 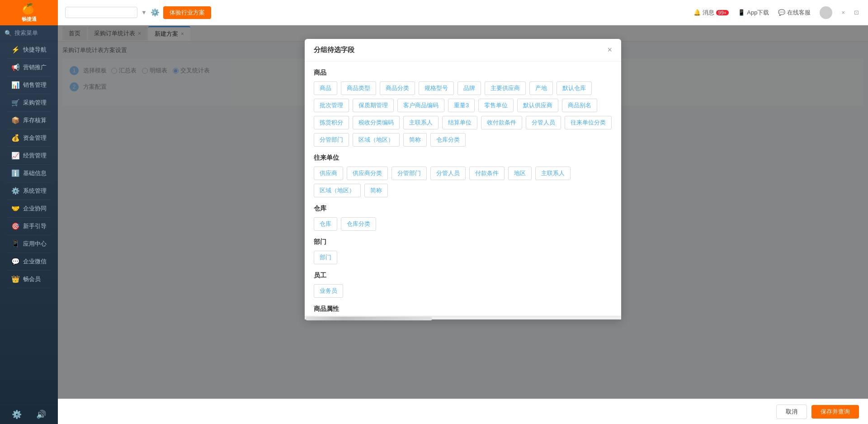 I want to click on sidebar-bottom: ⚙️ 🔊, so click(x=29, y=414).